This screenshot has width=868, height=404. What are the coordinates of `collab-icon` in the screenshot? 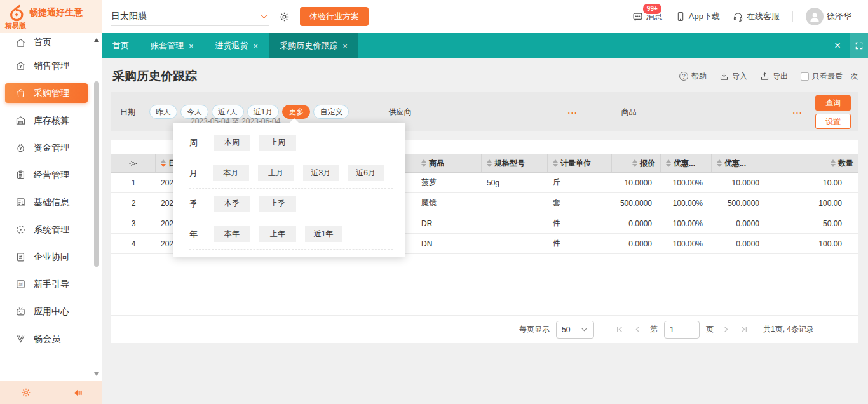 It's located at (20, 257).